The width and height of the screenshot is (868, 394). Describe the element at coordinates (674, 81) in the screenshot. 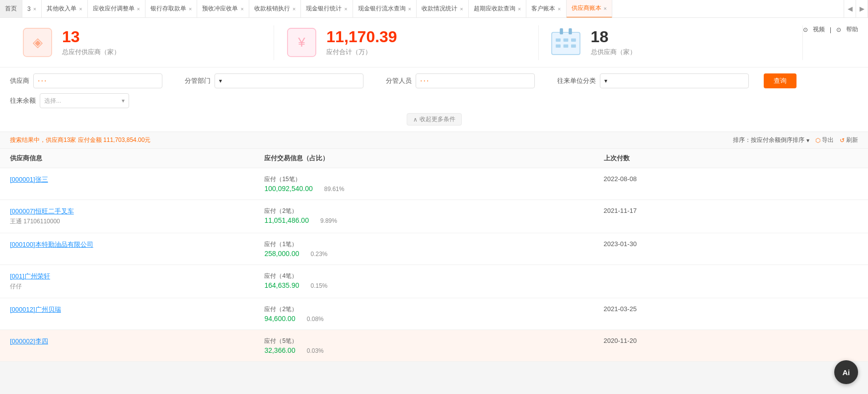

I see `unit-class-filter-input: ▾` at that location.